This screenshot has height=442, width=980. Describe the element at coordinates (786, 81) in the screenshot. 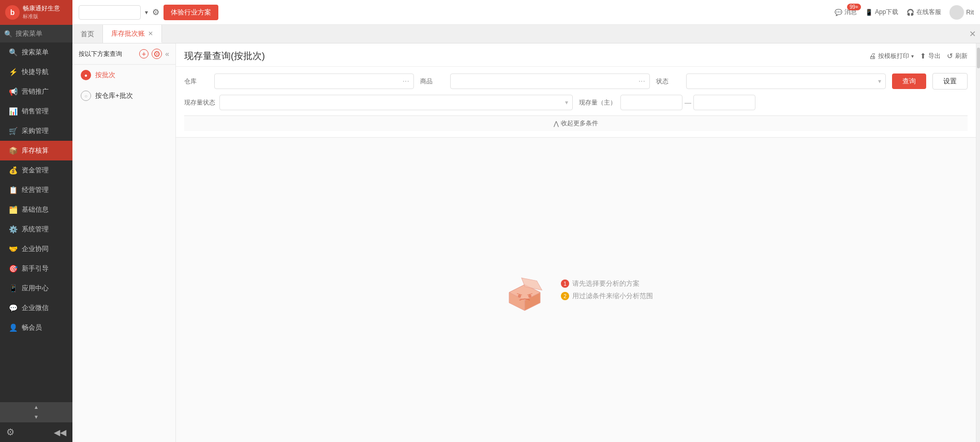

I see `status-input: ▾` at that location.